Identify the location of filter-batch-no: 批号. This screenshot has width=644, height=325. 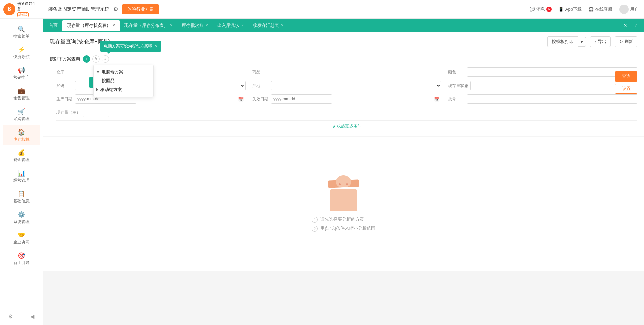
(543, 99).